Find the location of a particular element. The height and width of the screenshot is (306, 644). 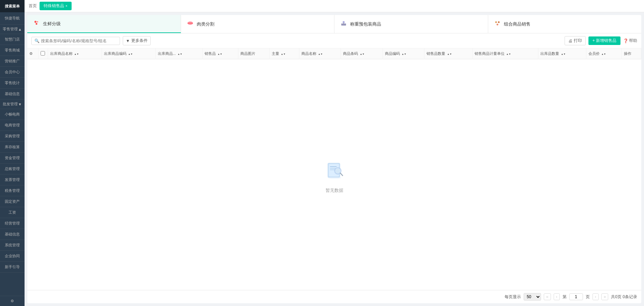

sidebar-item-finance-mgmt: 资金管理 is located at coordinates (12, 158).